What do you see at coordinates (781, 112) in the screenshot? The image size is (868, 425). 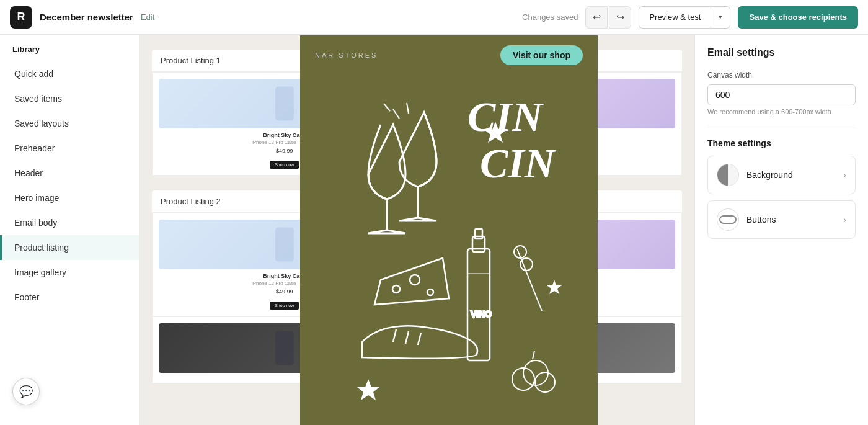 I see `canvas-width-hint: We recommend using a 600-700px width` at bounding box center [781, 112].